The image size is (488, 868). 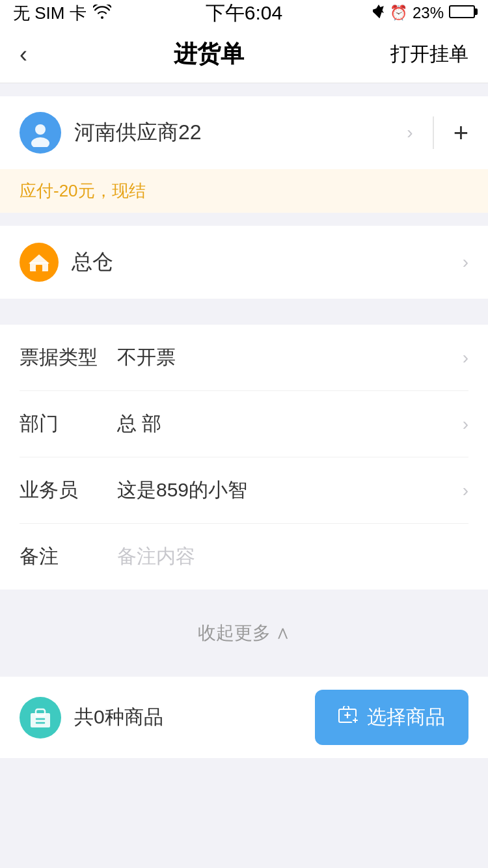 I want to click on collapse-button: 收起更多 ∧, so click(x=244, y=633).